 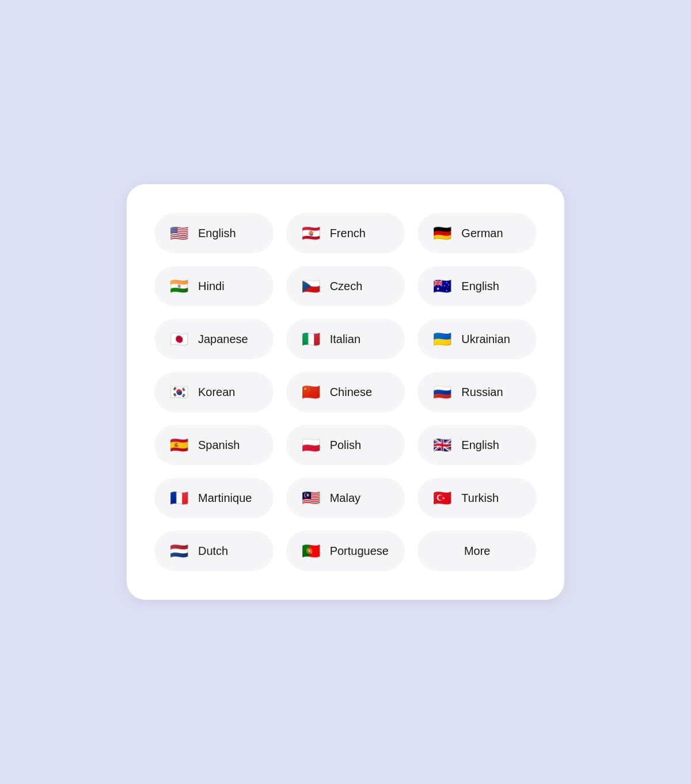 What do you see at coordinates (442, 233) in the screenshot?
I see `flag-german: 🇩🇪` at bounding box center [442, 233].